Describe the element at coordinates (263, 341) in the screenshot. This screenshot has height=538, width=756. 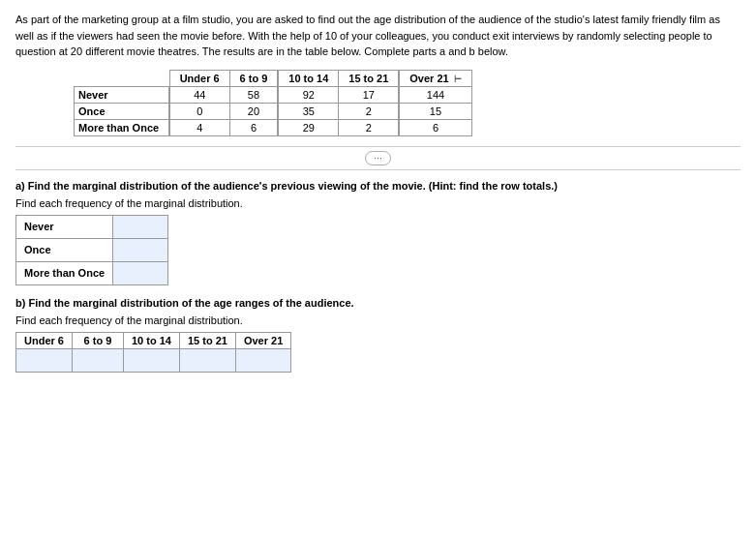
I see `part-b-col-over21: Over 21` at that location.